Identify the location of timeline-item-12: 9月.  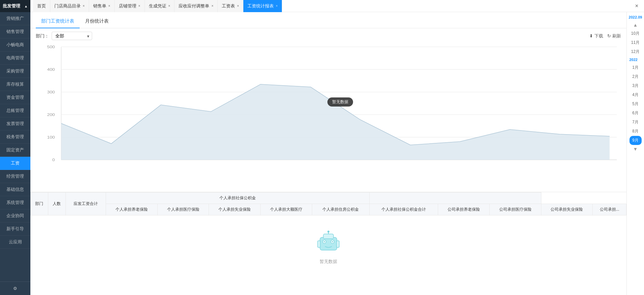
(636, 140).